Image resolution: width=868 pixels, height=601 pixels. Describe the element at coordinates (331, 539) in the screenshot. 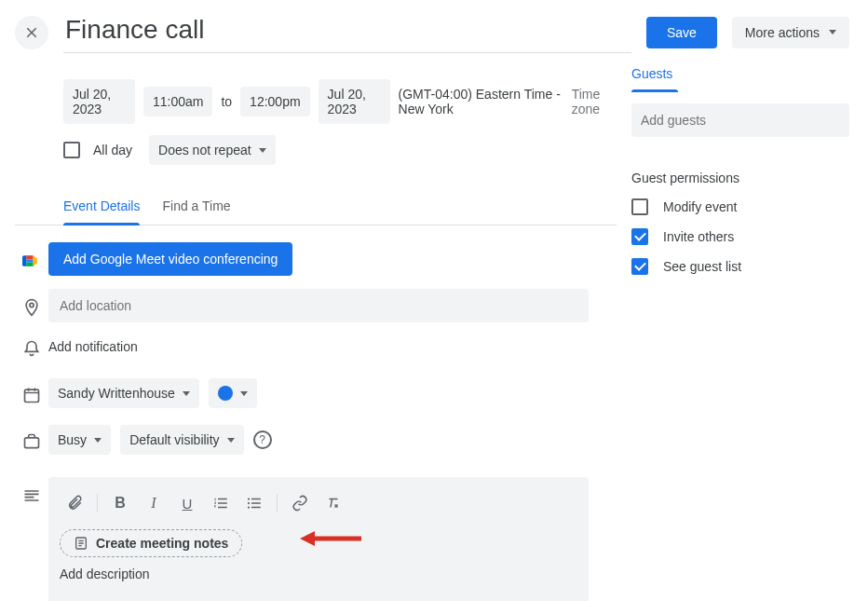

I see `annotation-arrow` at that location.